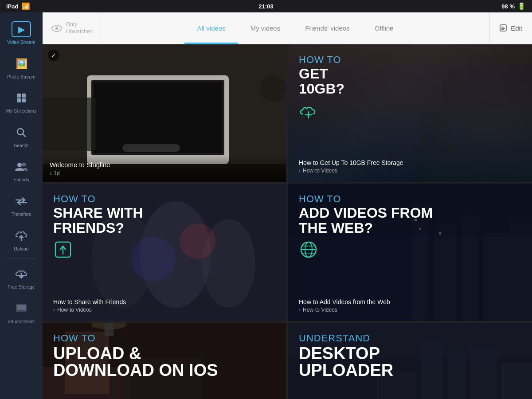  I want to click on checkmark-icon: ✓, so click(54, 55).